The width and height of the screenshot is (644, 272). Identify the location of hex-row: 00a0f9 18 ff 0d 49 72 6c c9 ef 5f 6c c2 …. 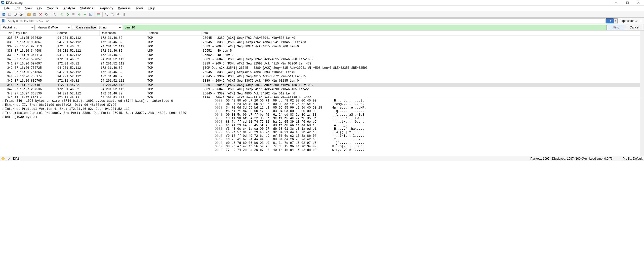
(427, 136).